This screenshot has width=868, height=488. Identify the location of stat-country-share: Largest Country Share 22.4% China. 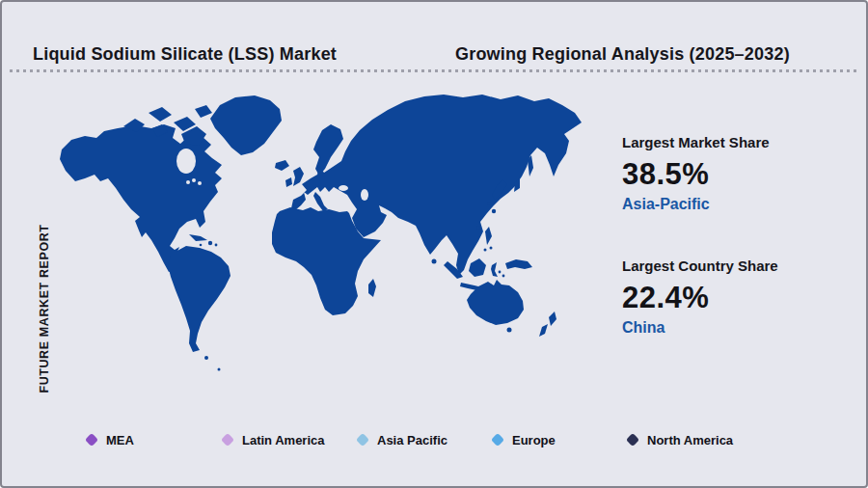
(743, 297).